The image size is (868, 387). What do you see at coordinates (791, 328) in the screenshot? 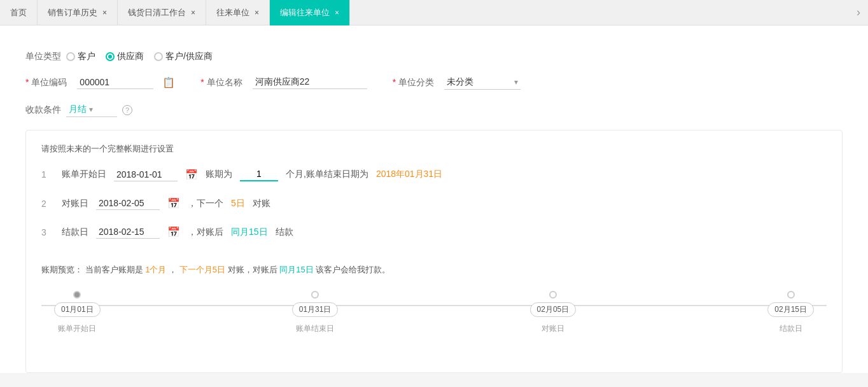
I see `point-label-3: 结款日` at bounding box center [791, 328].